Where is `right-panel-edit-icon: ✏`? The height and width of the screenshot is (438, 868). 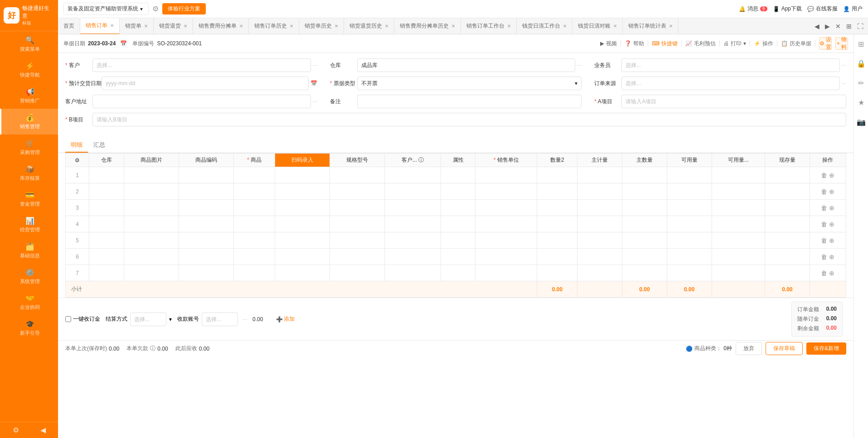
right-panel-edit-icon: ✏ is located at coordinates (861, 83).